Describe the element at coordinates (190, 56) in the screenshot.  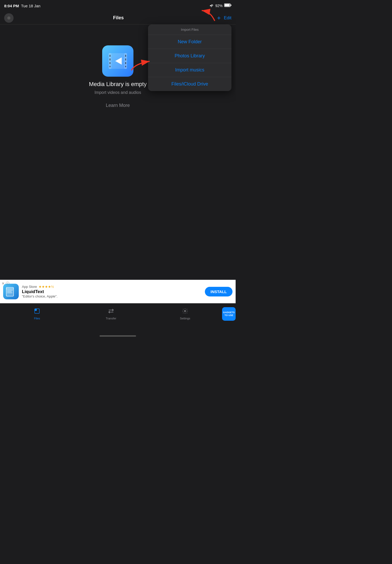
I see `dropdown-item-photos-library: Photos Library` at that location.